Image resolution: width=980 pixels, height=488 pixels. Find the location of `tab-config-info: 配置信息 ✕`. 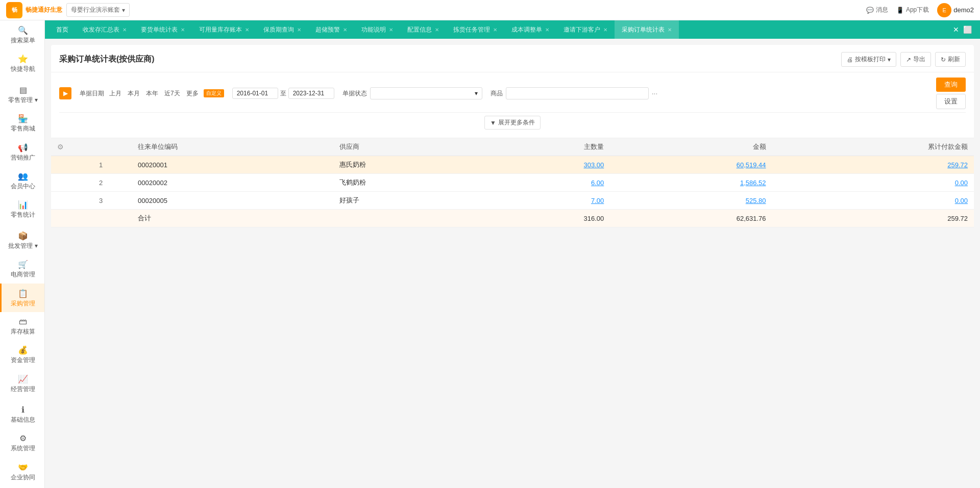

tab-config-info: 配置信息 ✕ is located at coordinates (423, 30).